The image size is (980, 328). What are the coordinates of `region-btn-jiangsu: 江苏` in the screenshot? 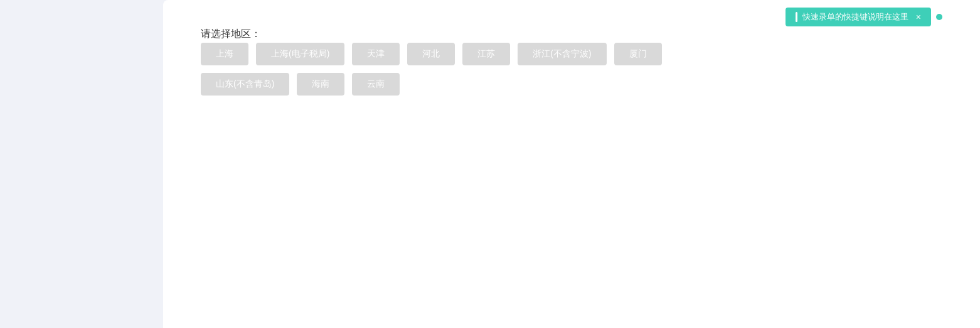 It's located at (486, 54).